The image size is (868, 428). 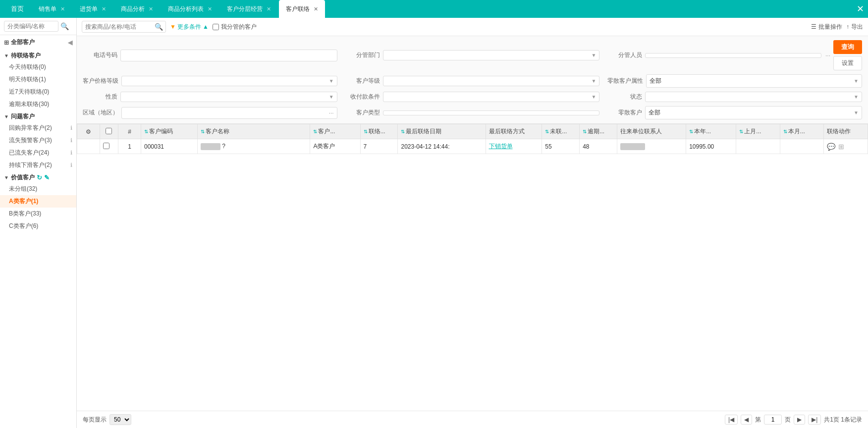 What do you see at coordinates (70, 43) in the screenshot?
I see `collapse-icon: ◀` at bounding box center [70, 43].